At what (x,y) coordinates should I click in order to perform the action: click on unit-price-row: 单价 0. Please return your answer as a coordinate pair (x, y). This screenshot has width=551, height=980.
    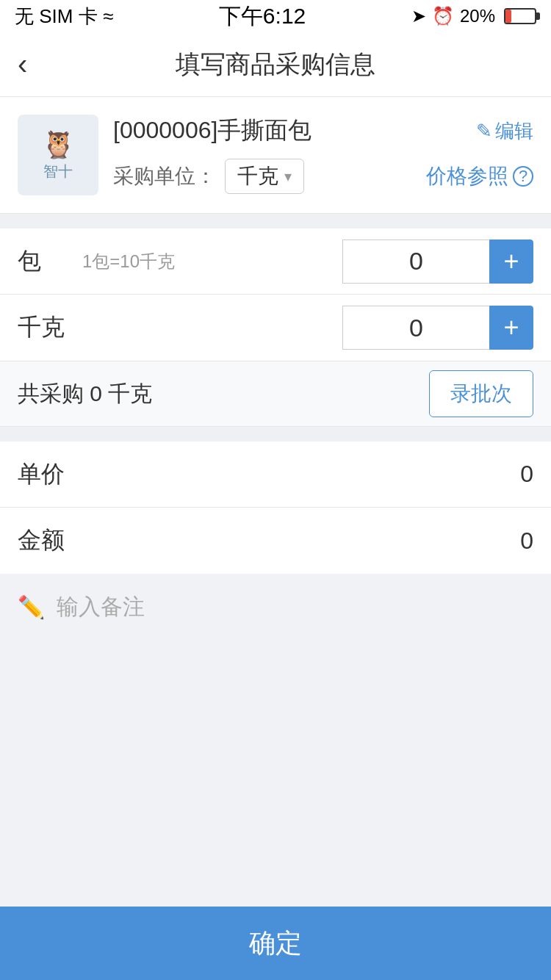
    Looking at the image, I should click on (276, 475).